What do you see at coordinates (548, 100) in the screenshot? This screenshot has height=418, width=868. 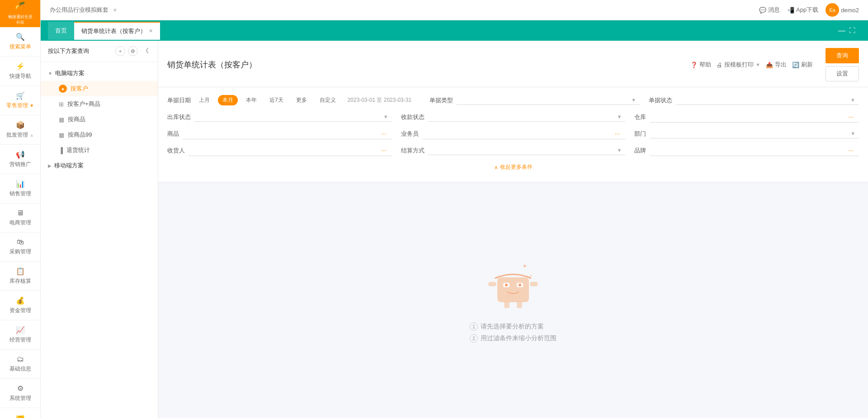 I see `doc-type-dropdown: ▼` at bounding box center [548, 100].